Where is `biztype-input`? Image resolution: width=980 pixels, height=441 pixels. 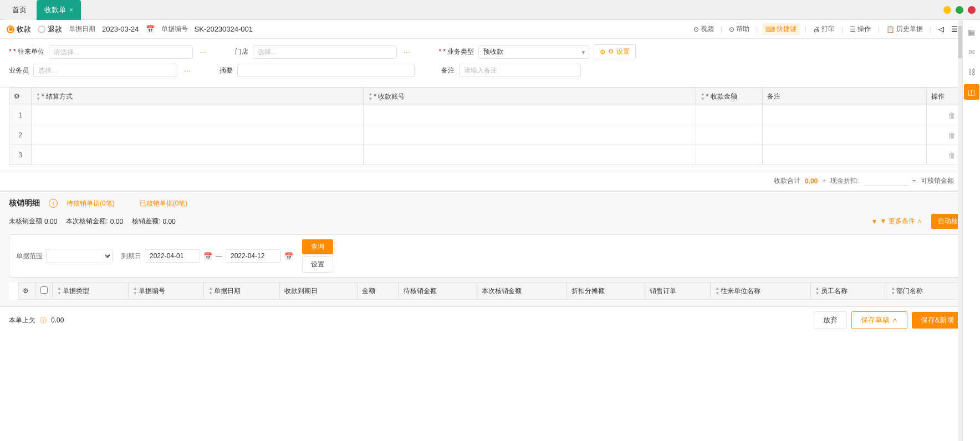
biztype-input is located at coordinates (534, 52).